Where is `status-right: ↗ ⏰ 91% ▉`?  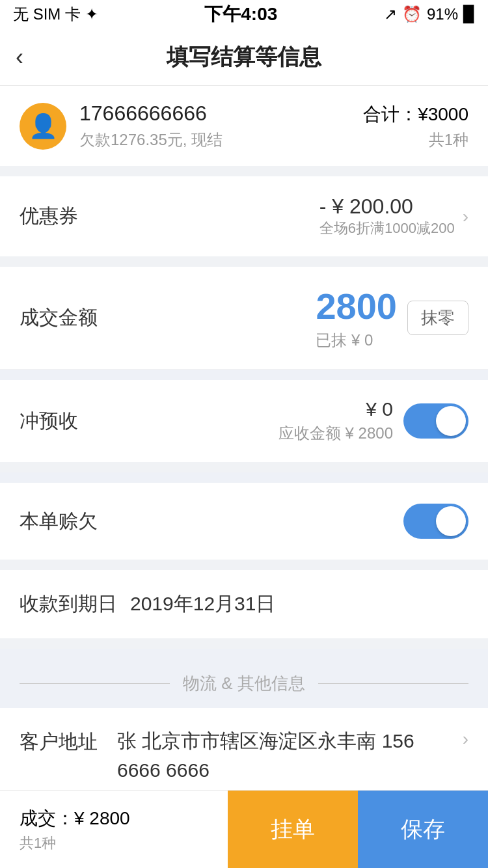 status-right: ↗ ⏰ 91% ▉ is located at coordinates (429, 14).